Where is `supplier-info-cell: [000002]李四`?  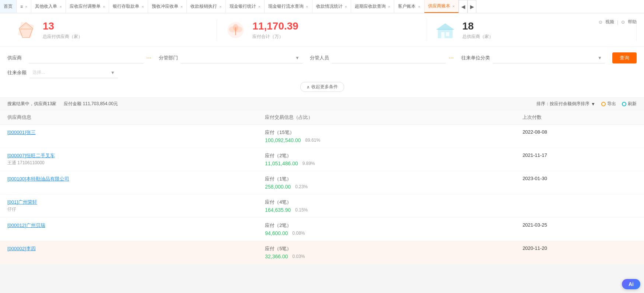 supplier-info-cell: [000002]李四 is located at coordinates (129, 252).